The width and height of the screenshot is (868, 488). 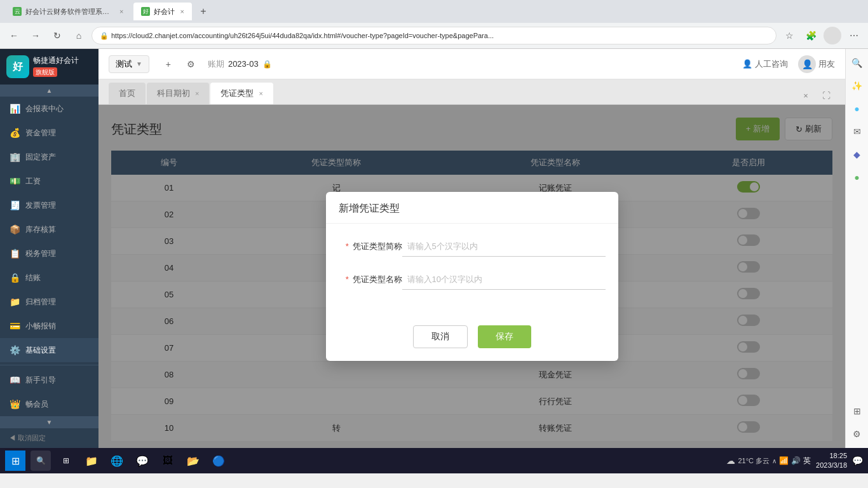 I want to click on right-grid-icon: ⊞, so click(x=857, y=411).